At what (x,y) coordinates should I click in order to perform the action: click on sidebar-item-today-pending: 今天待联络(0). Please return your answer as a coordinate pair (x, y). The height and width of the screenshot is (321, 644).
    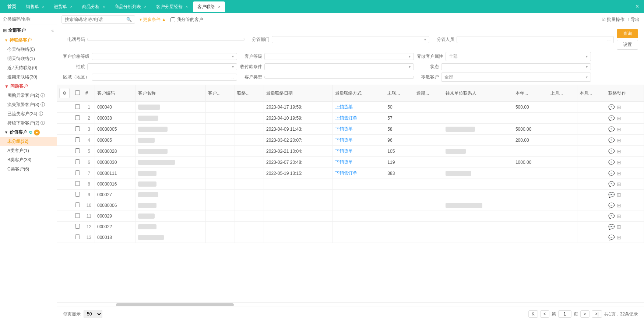
    Looking at the image, I should click on (28, 49).